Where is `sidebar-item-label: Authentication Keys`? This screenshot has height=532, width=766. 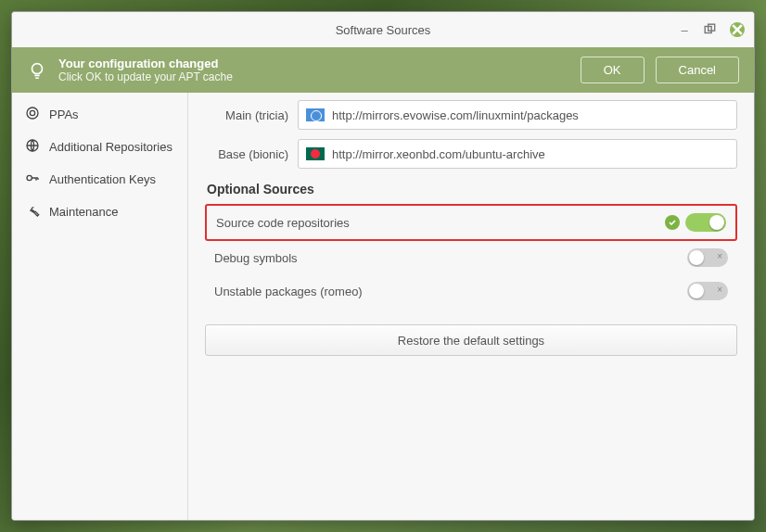 sidebar-item-label: Authentication Keys is located at coordinates (102, 180).